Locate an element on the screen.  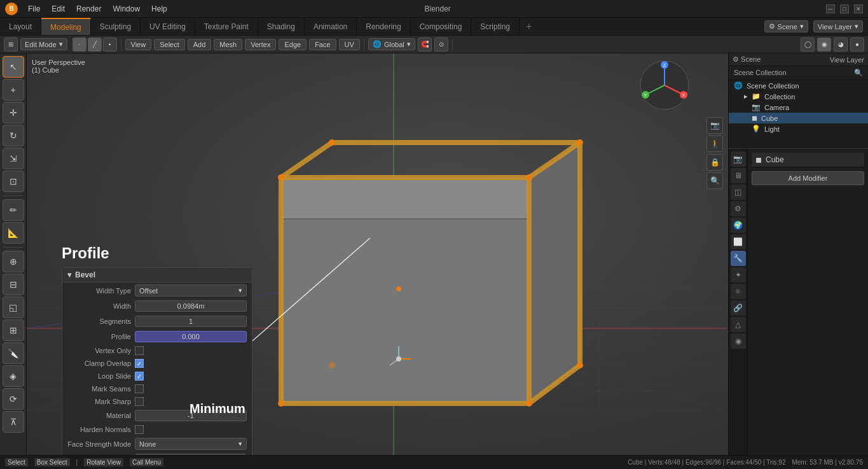
tool-scale: ⇲ is located at coordinates (13, 158).